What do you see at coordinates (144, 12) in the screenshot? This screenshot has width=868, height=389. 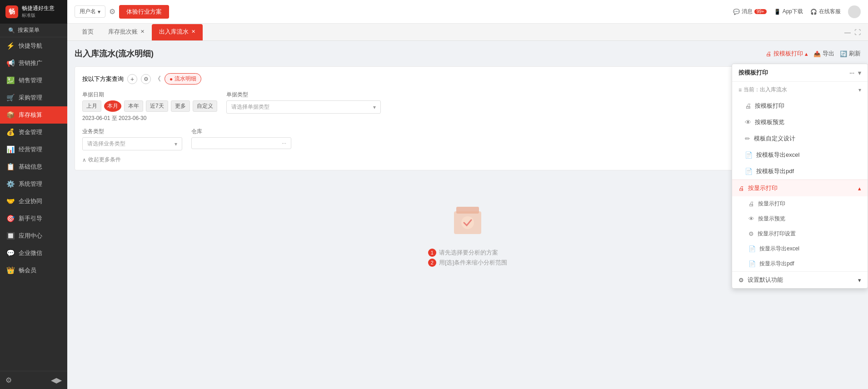 I see `trial-btn: 体验行业方案` at bounding box center [144, 12].